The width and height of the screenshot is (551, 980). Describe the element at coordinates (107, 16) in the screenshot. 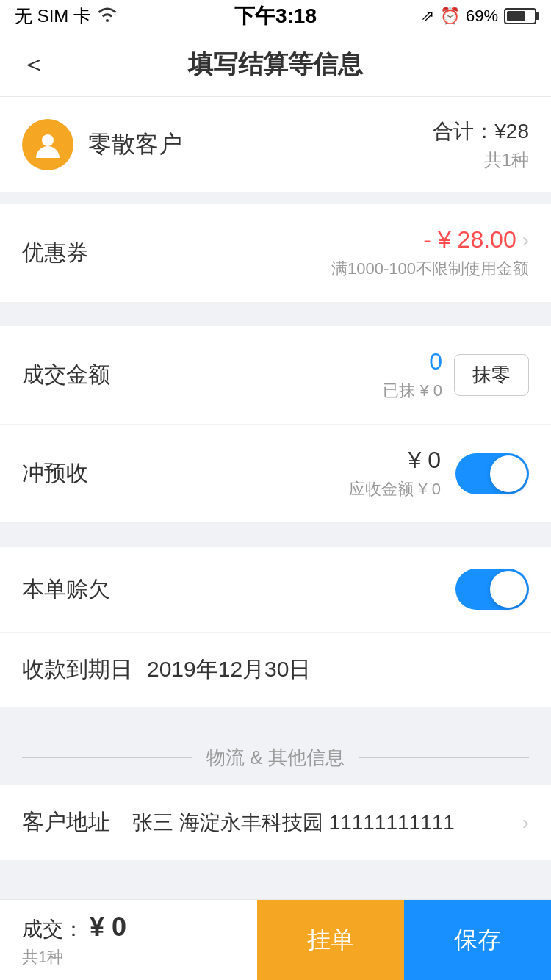

I see `wifi-icon` at that location.